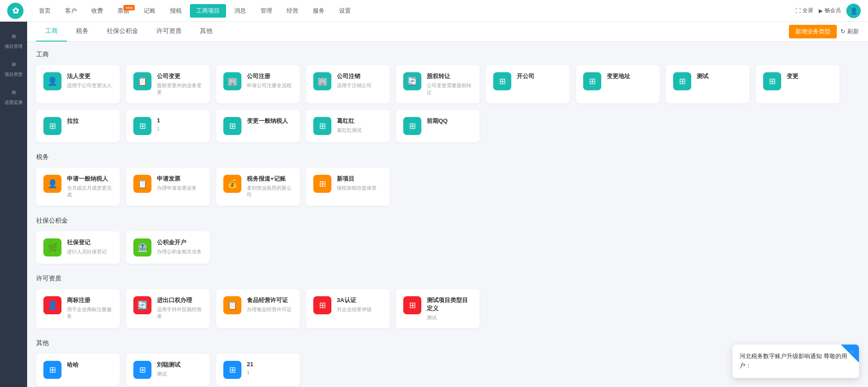 This screenshot has height=387, width=868. What do you see at coordinates (720, 77) in the screenshot?
I see `service-info: 测试` at bounding box center [720, 77].